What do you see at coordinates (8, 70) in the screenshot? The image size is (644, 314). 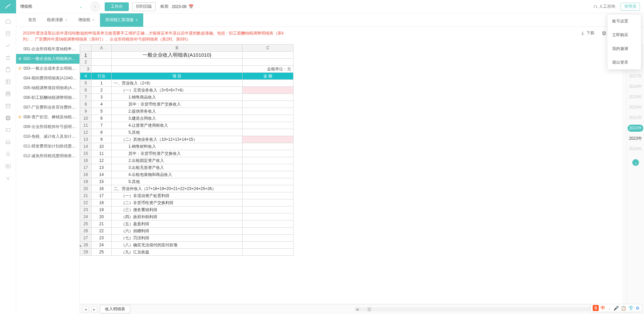 I see `nav-clip-icon` at bounding box center [8, 70].